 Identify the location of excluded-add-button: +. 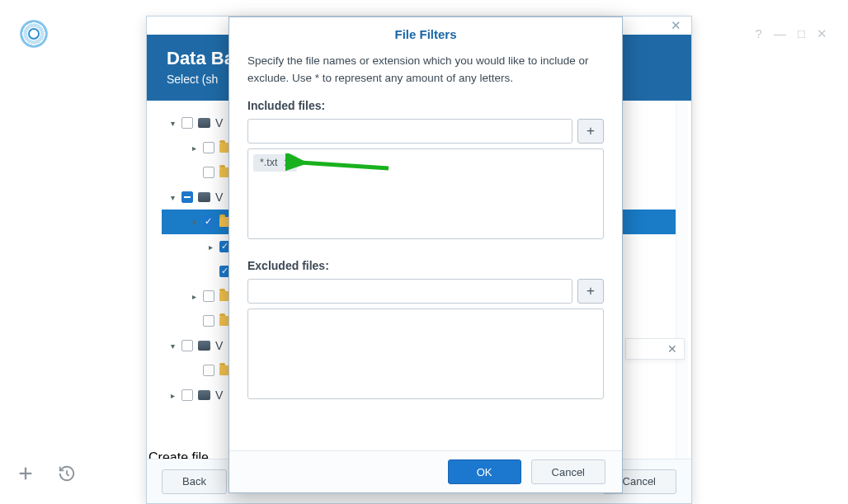
(591, 291).